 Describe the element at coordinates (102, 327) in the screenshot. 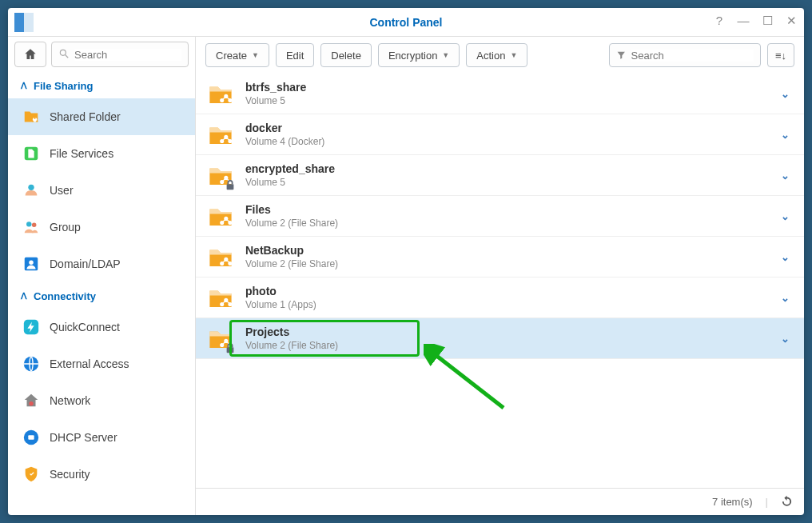

I see `sidebar-item-quickconnect: QuickConnect` at that location.